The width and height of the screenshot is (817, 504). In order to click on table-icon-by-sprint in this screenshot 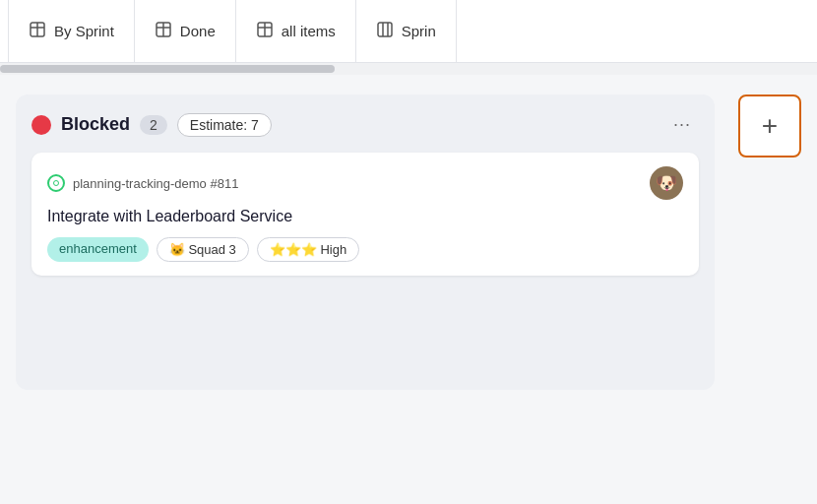, I will do `click(37, 32)`.